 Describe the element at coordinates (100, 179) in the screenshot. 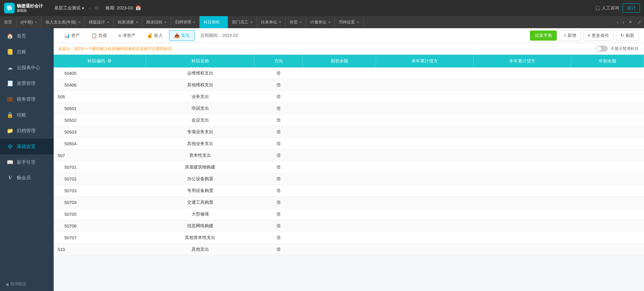

I see `cell-code: 50702` at that location.